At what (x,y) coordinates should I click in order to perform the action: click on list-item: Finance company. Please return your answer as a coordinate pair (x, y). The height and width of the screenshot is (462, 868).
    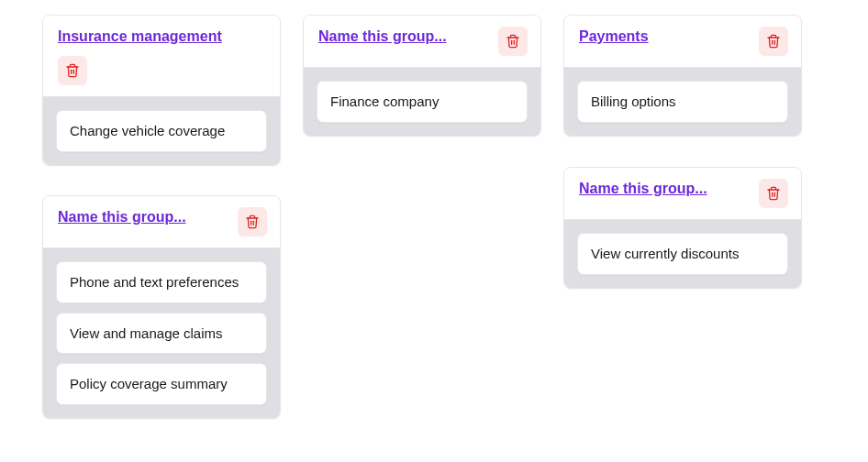
    Looking at the image, I should click on (422, 102).